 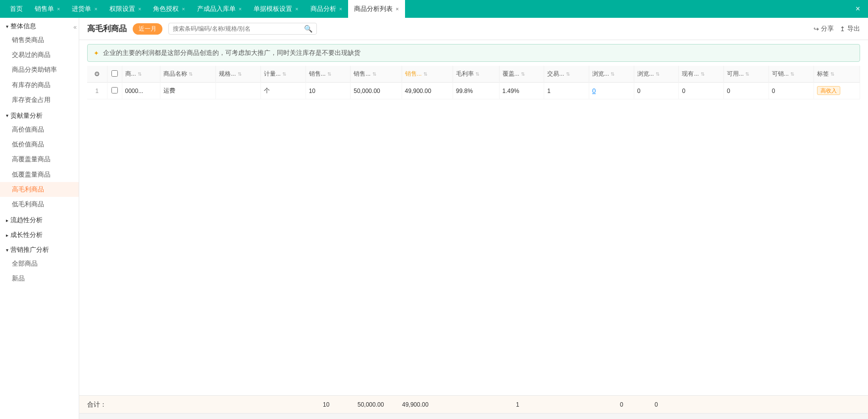 What do you see at coordinates (40, 25) in the screenshot?
I see `sidebar-group-overall: ▾ 整体信息` at bounding box center [40, 25].